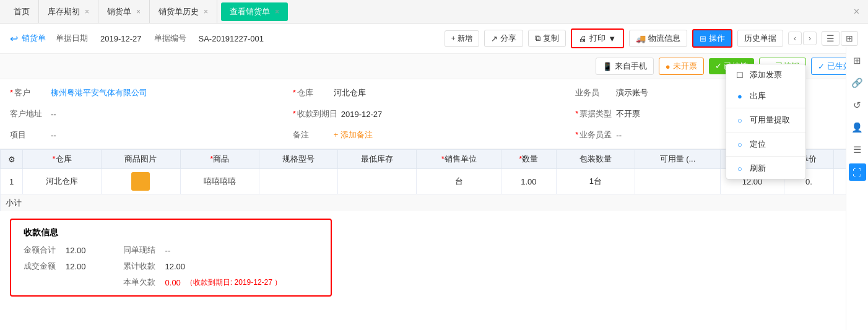 The height and width of the screenshot is (330, 868). Describe the element at coordinates (459, 160) in the screenshot. I see `col-unit: *销售单位` at that location.